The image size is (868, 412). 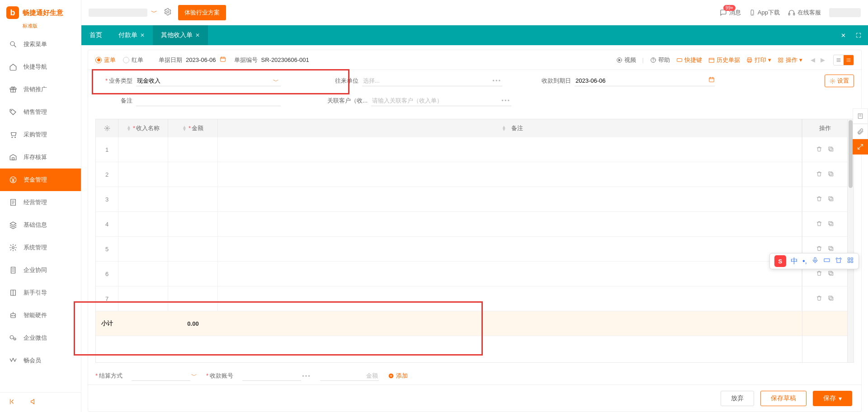 I want to click on collapse-icon, so click(x=13, y=402).